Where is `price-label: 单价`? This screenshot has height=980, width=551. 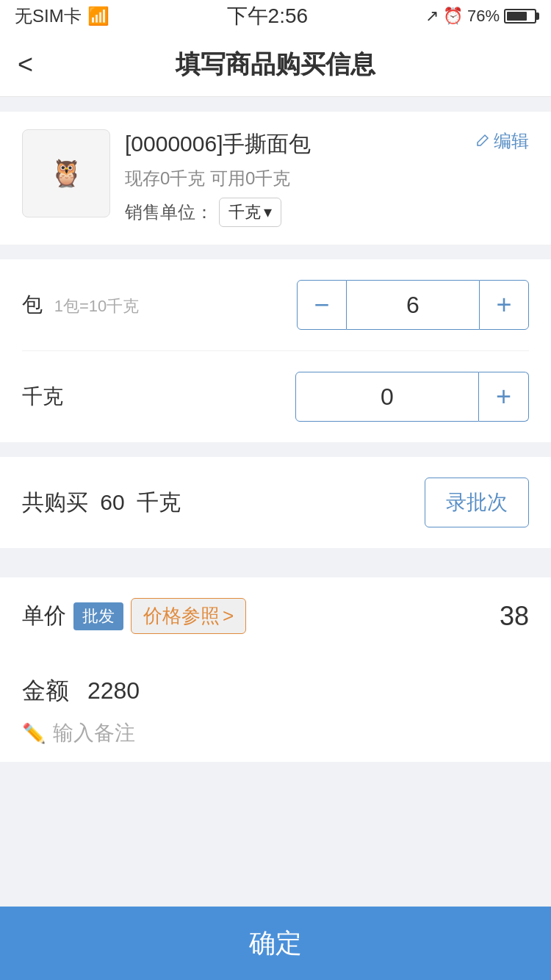 price-label: 单价 is located at coordinates (44, 616).